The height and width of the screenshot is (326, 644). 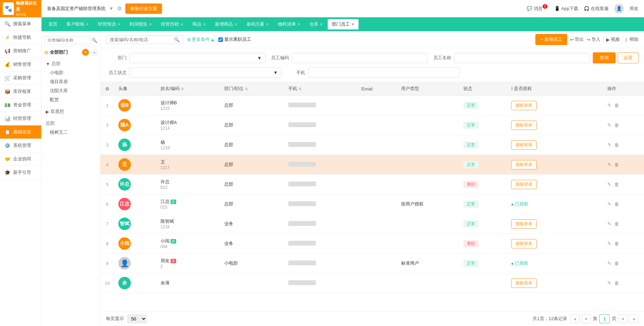 What do you see at coordinates (21, 37) in the screenshot?
I see `sidebar-item-quick-nav: ⚡ 快捷导航` at bounding box center [21, 37].